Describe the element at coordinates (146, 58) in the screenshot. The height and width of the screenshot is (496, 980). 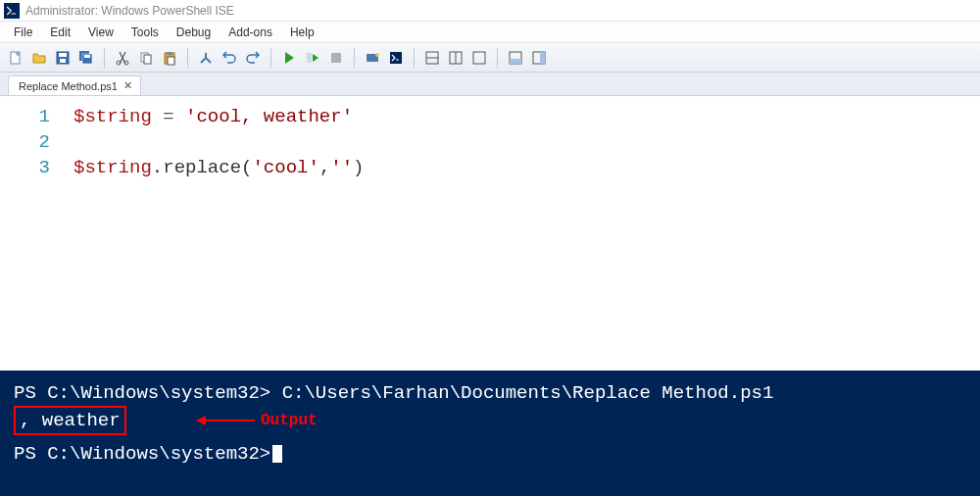
I see `copy-icon` at that location.